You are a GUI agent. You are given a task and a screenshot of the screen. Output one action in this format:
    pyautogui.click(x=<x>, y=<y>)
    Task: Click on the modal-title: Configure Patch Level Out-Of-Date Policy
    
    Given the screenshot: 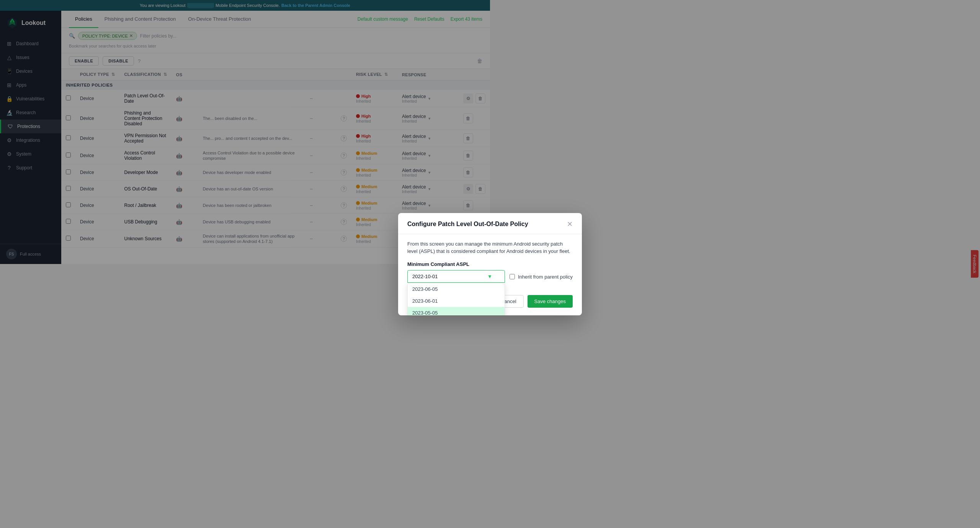 What is the action you would take?
    pyautogui.click(x=449, y=224)
    